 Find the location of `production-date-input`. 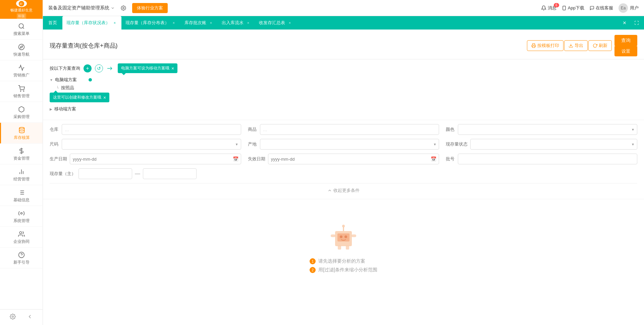

production-date-input is located at coordinates (156, 159).